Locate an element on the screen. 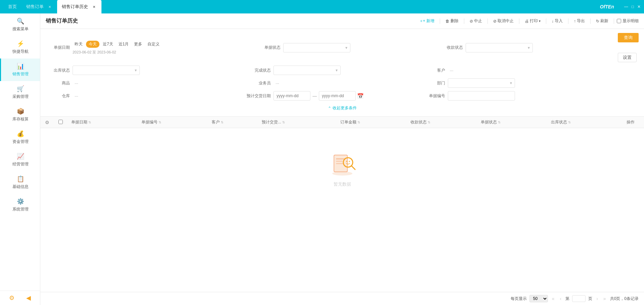  display-detail-label: 显示明细 is located at coordinates (631, 21).